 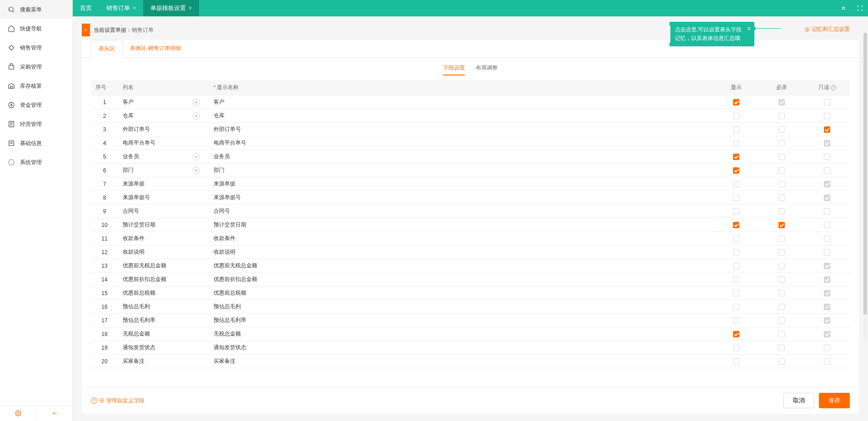 What do you see at coordinates (461, 211) in the screenshot?
I see `cell-dispname: 合同号` at bounding box center [461, 211].